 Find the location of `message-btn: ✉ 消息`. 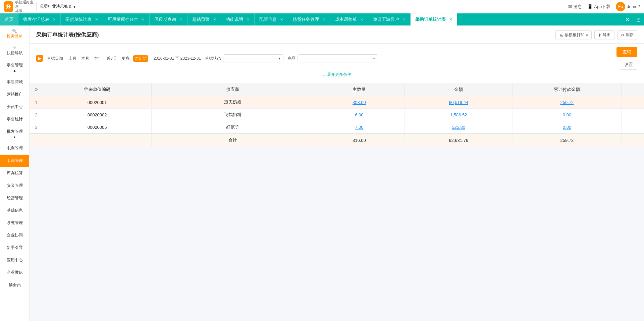

message-btn: ✉ 消息 is located at coordinates (575, 7).